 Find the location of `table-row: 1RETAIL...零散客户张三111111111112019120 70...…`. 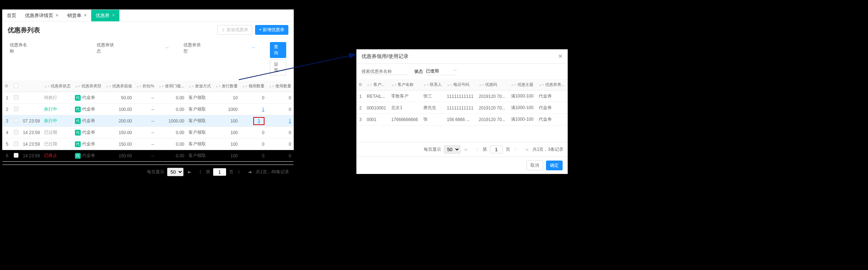

table-row: 1RETAIL...零散客户张三111111111112019120 70...… is located at coordinates (462, 96).